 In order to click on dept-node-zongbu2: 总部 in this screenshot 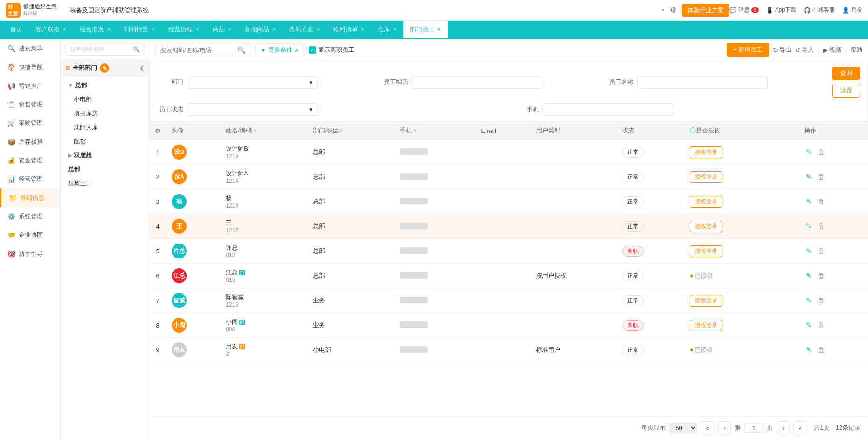, I will do `click(104, 169)`.